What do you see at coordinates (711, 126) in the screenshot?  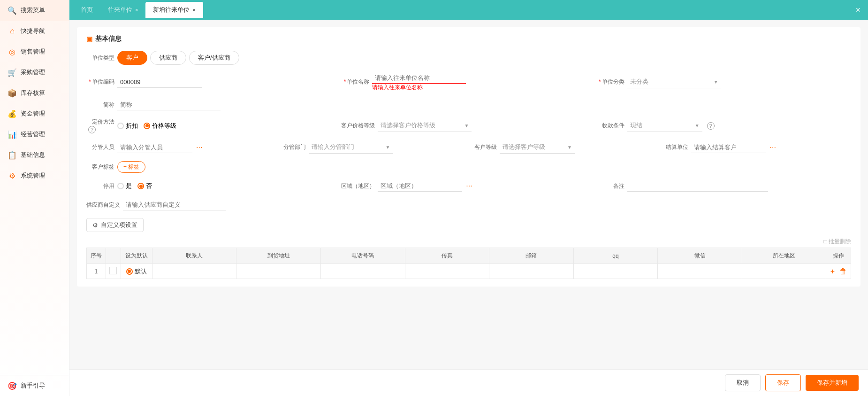 I see `payment-help-icon: ?` at bounding box center [711, 126].